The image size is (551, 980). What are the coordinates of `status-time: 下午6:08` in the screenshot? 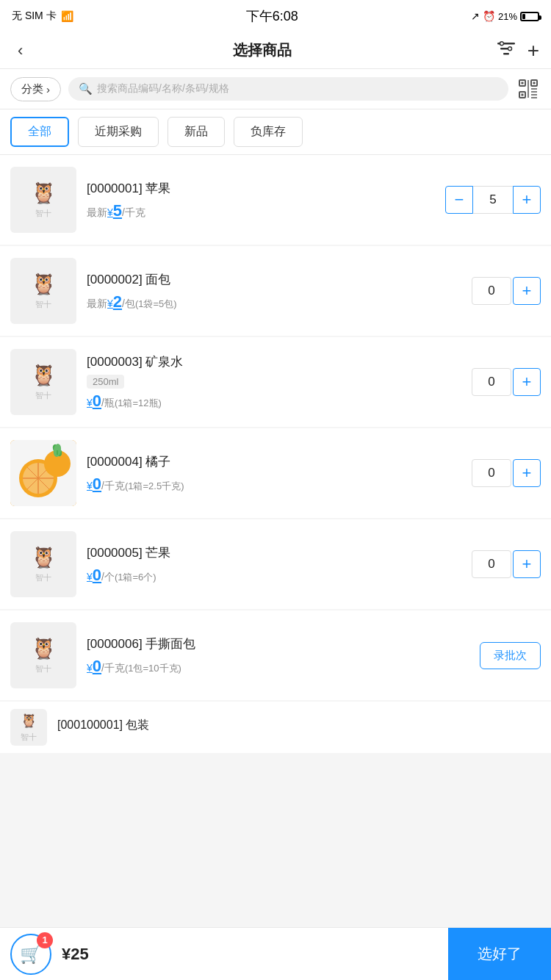 It's located at (272, 16).